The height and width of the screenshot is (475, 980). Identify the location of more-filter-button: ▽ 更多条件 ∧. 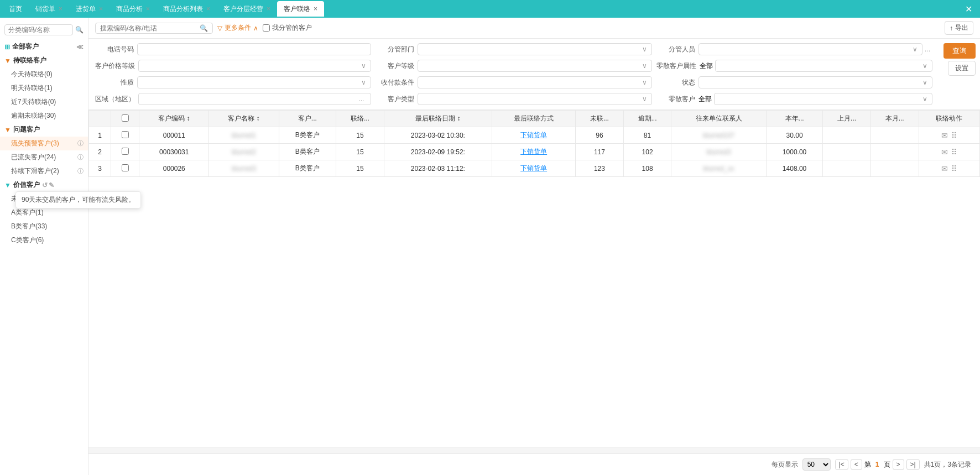
(238, 28).